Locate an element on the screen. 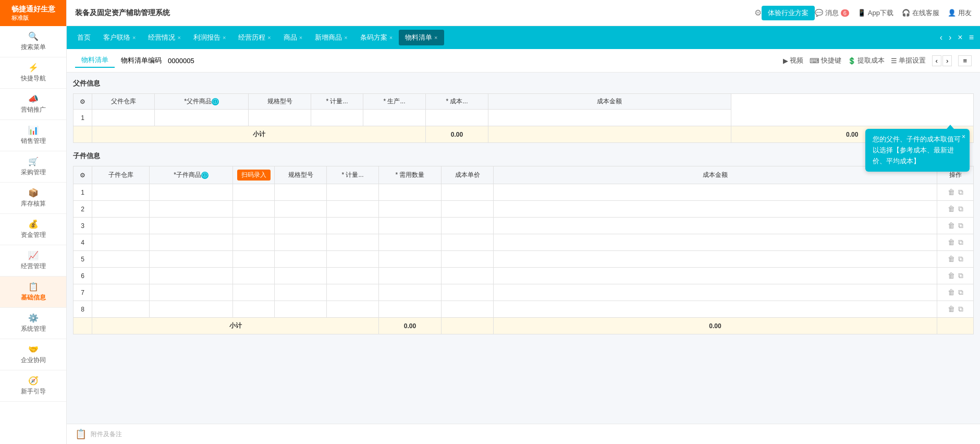  app-download-action: 📱 App下载 is located at coordinates (876, 13).